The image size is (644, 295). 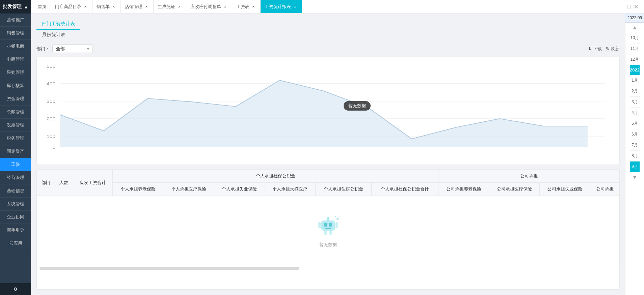 I want to click on sidebar-item-小畅电商: 小畅电商, so click(x=16, y=47).